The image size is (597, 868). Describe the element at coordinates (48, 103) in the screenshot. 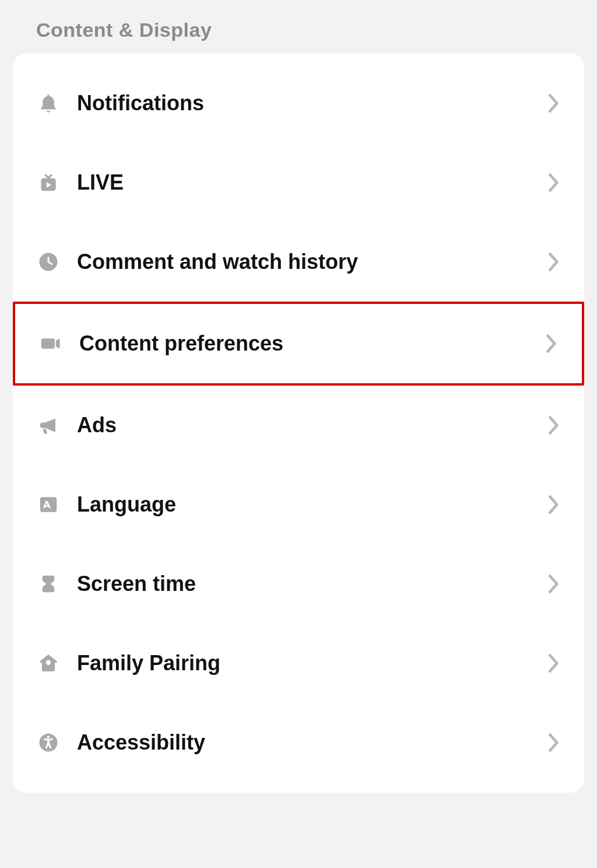

I see `bell-icon` at that location.